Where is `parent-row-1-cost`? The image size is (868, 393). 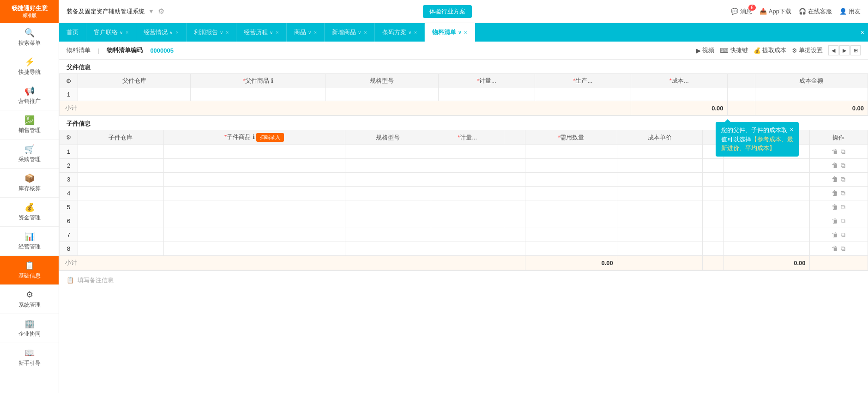
parent-row-1-cost is located at coordinates (679, 95).